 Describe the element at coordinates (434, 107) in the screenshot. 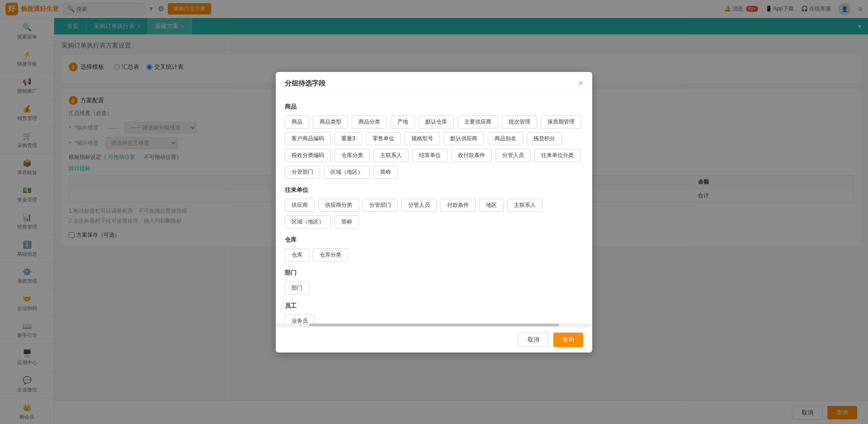

I see `section-title-0: 商品` at that location.